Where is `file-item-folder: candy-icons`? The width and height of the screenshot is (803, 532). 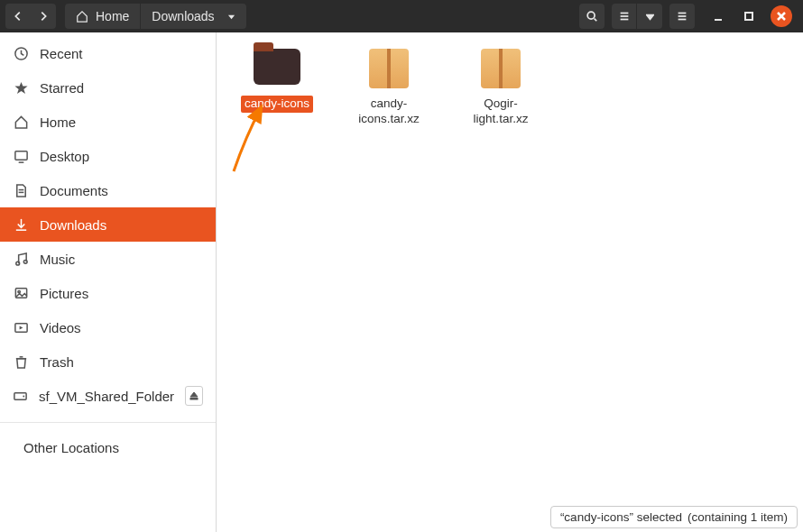 file-item-folder: candy-icons is located at coordinates (277, 81).